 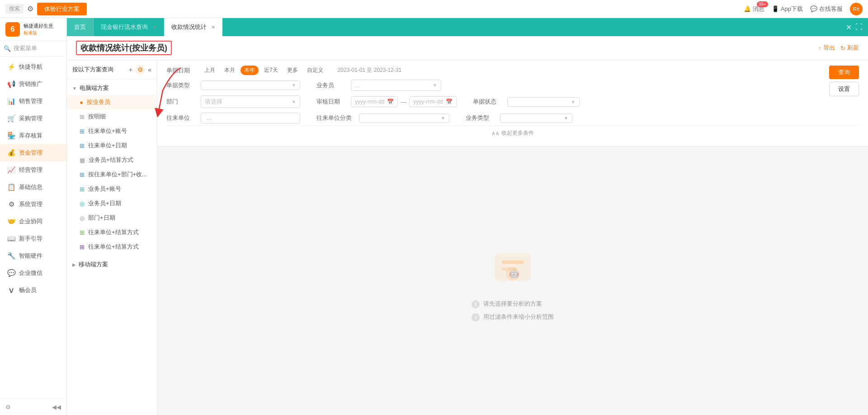 What do you see at coordinates (250, 85) in the screenshot?
I see `doc-type-select: ▼` at bounding box center [250, 85].